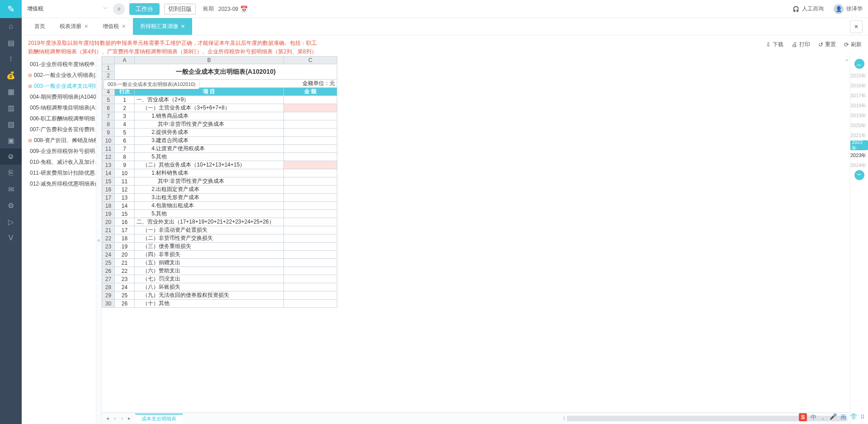 This screenshot has height=424, width=868. Describe the element at coordinates (59, 108) in the screenshot. I see `form-list-item: 005-纳税调整项目明细表(A1…` at that location.